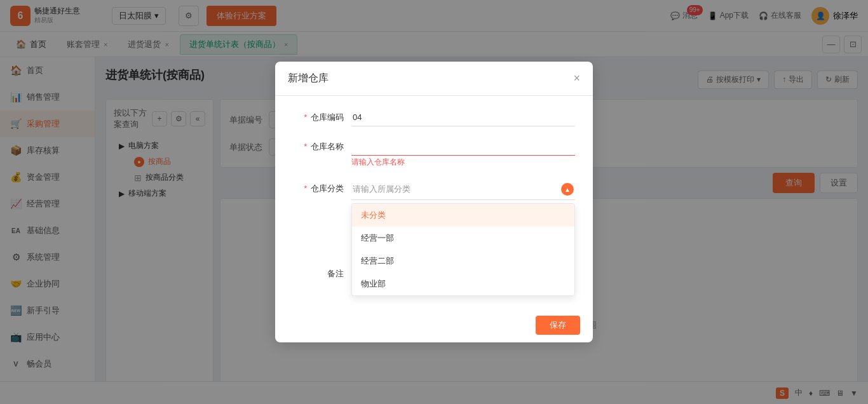 This screenshot has height=404, width=868. Describe the element at coordinates (434, 118) in the screenshot. I see `code-field-row: * 仓库编码` at that location.